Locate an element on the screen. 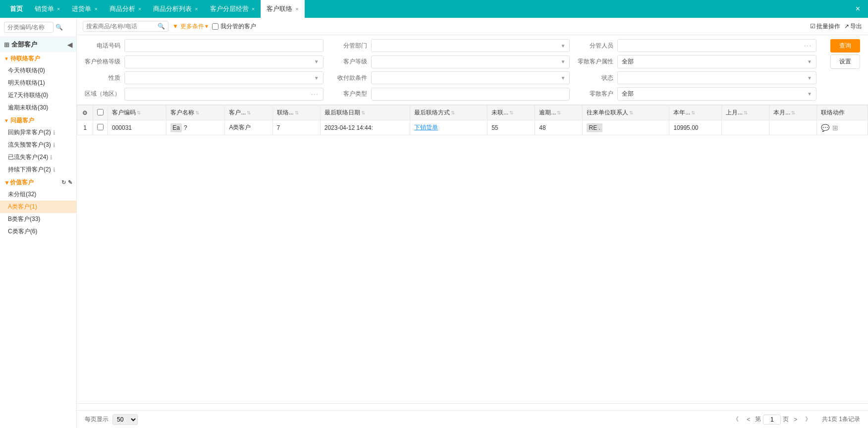 The width and height of the screenshot is (868, 428). horizontal-scrollbar is located at coordinates (473, 407).